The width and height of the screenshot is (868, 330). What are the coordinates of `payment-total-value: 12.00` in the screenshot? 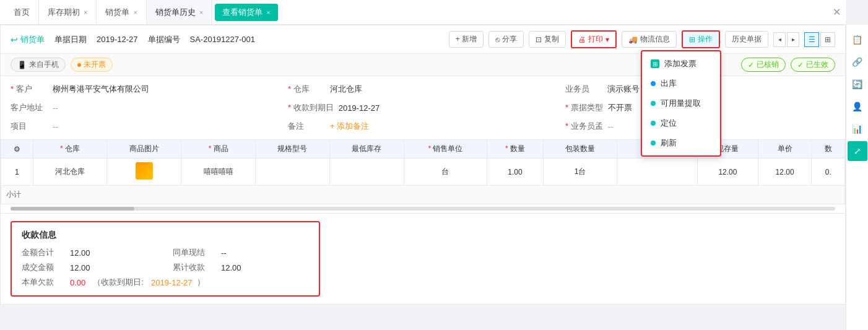 It's located at (80, 253).